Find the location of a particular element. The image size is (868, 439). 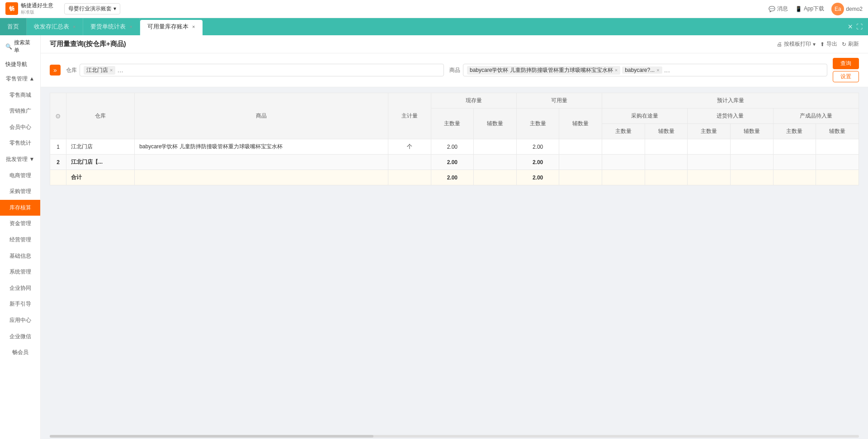

product-tag-1-close: × is located at coordinates (616, 70).